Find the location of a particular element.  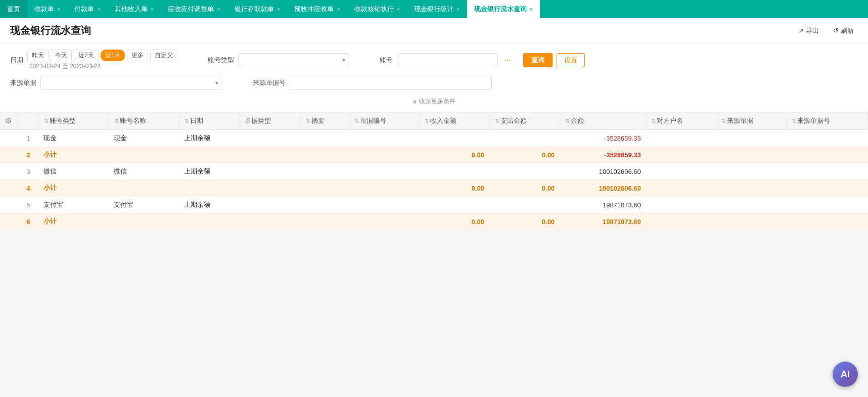

source-doc-select is located at coordinates (131, 83).